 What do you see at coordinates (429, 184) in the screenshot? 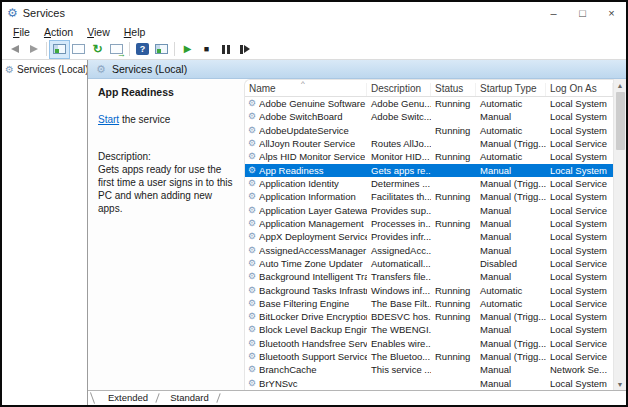
I see `table-row: ⚙Application IdentityDetermines ...Manua…` at bounding box center [429, 184].